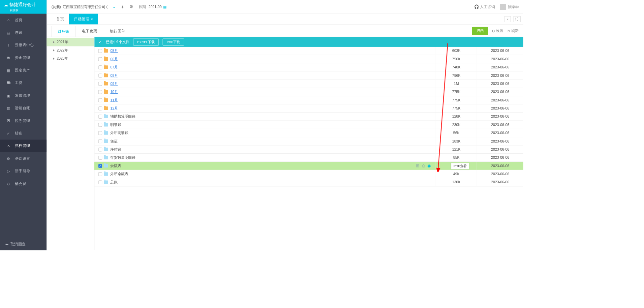  Describe the element at coordinates (23, 146) in the screenshot. I see `nav-item-10: ⛬归档管理` at that location.